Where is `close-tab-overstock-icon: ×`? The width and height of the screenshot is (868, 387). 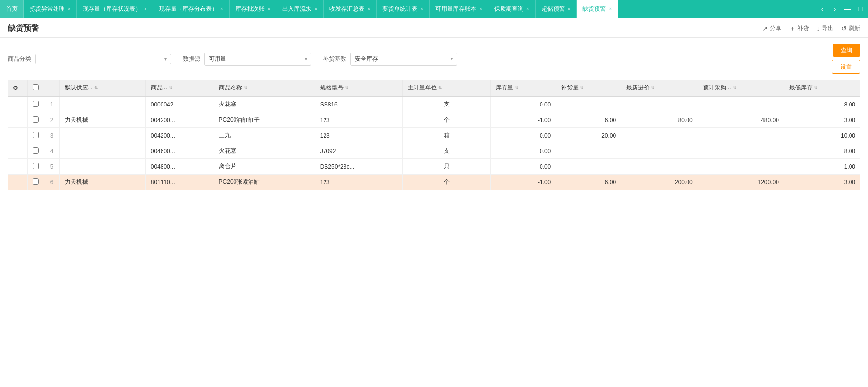 close-tab-overstock-icon: × is located at coordinates (569, 9).